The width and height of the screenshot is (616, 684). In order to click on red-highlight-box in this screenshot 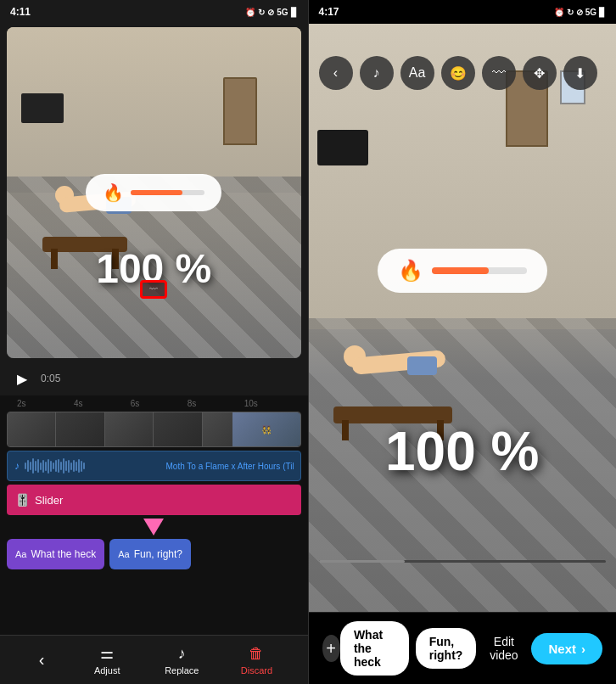, I will do `click(154, 289)`.